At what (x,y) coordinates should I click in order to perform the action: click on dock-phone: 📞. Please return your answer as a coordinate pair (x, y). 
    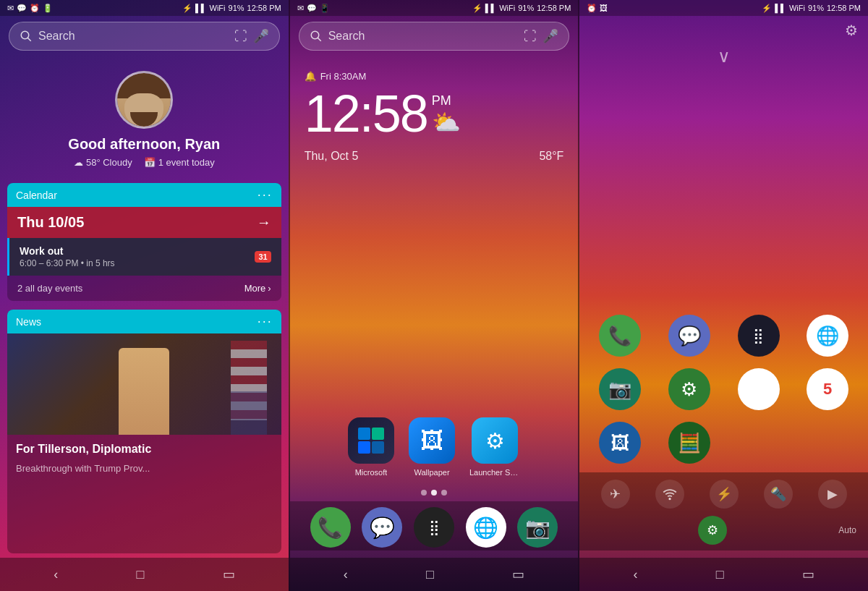
    Looking at the image, I should click on (331, 527).